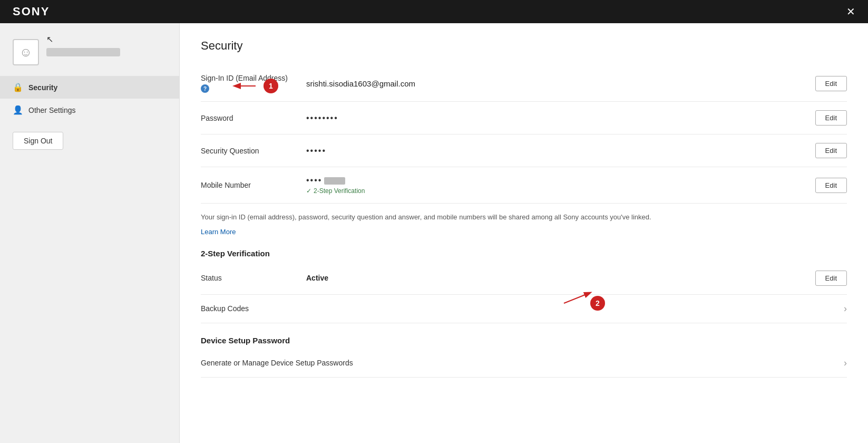 The image size is (868, 443). Describe the element at coordinates (253, 278) in the screenshot. I see `status-label: Status` at that location.